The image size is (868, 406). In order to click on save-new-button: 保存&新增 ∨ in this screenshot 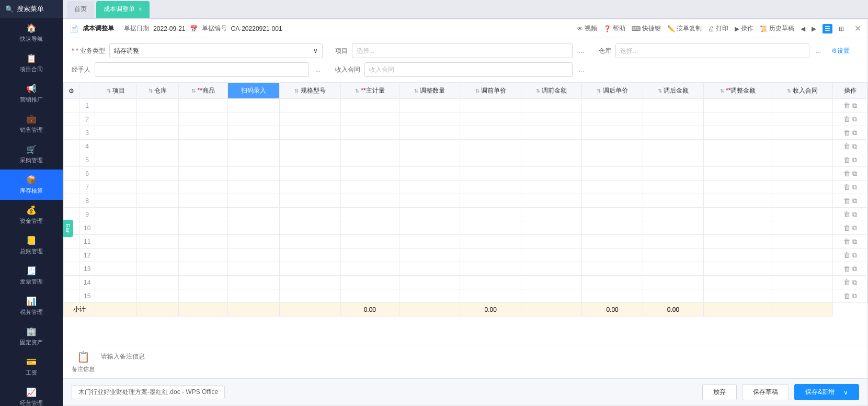, I will do `click(827, 392)`.